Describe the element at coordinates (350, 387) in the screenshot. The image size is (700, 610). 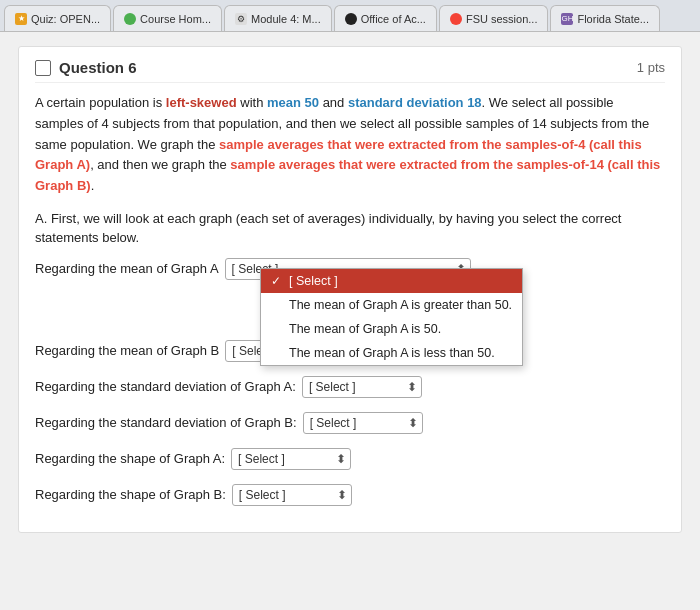
I see `std-graph-a-row: Regarding the standard deviation of Grap…` at that location.